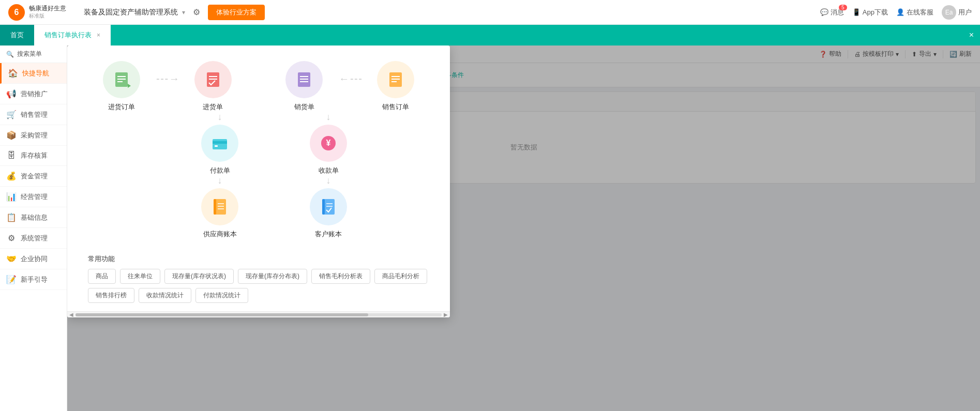 The width and height of the screenshot is (980, 411). I want to click on cf-btn-sales-profit: 销售毛利分析表, so click(341, 276).